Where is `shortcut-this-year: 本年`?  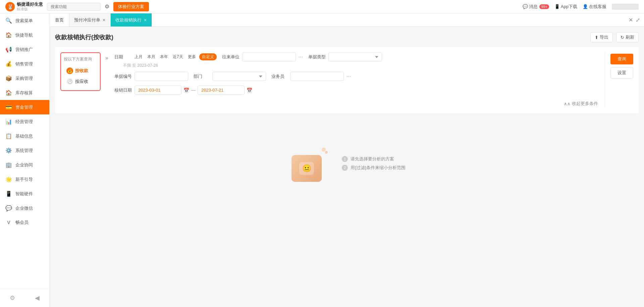
shortcut-this-year: 本年 is located at coordinates (164, 57).